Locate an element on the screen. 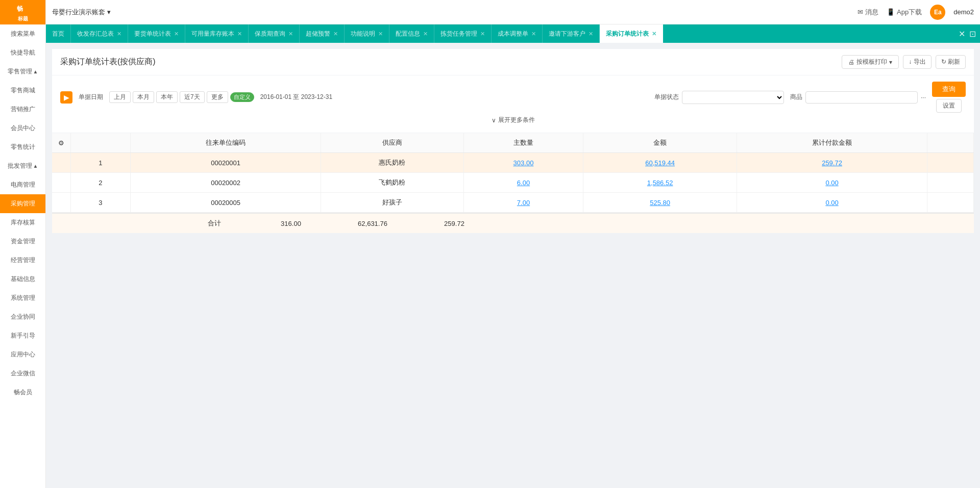 Image resolution: width=980 pixels, height=488 pixels. row-amount-0: 60,519.44 is located at coordinates (660, 163).